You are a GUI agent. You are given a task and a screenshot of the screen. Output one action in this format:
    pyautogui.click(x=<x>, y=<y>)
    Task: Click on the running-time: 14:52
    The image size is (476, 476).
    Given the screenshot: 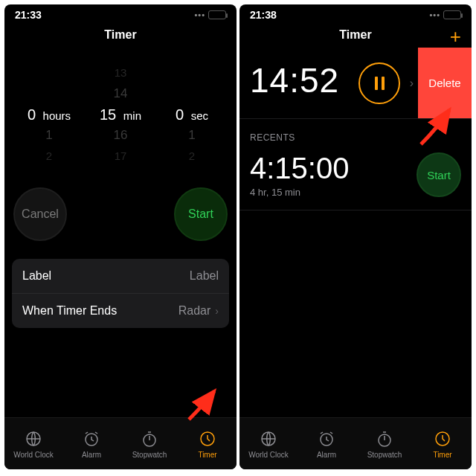 What is the action you would take?
    pyautogui.click(x=295, y=80)
    